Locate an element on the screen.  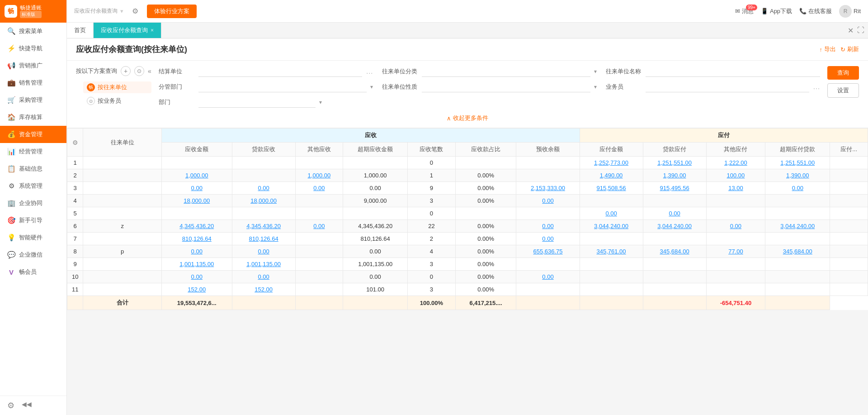
topbar-gear-button: ⚙ is located at coordinates (135, 11).